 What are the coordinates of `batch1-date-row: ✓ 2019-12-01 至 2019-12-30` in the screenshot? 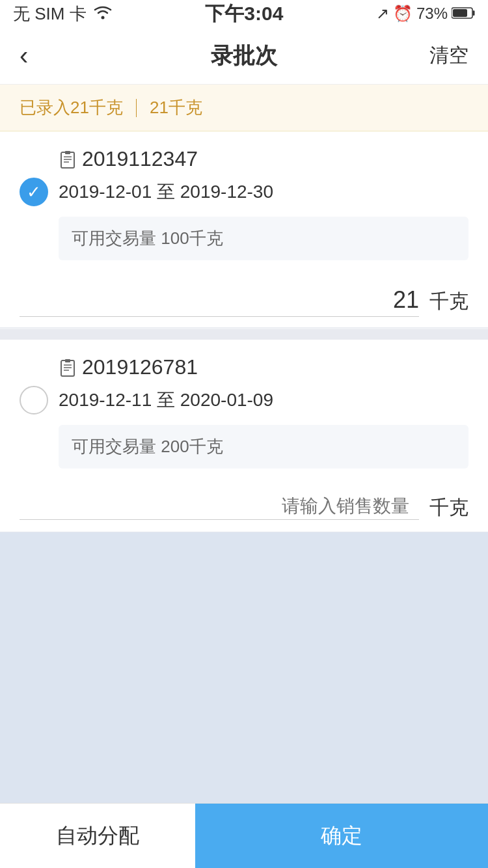 It's located at (244, 192).